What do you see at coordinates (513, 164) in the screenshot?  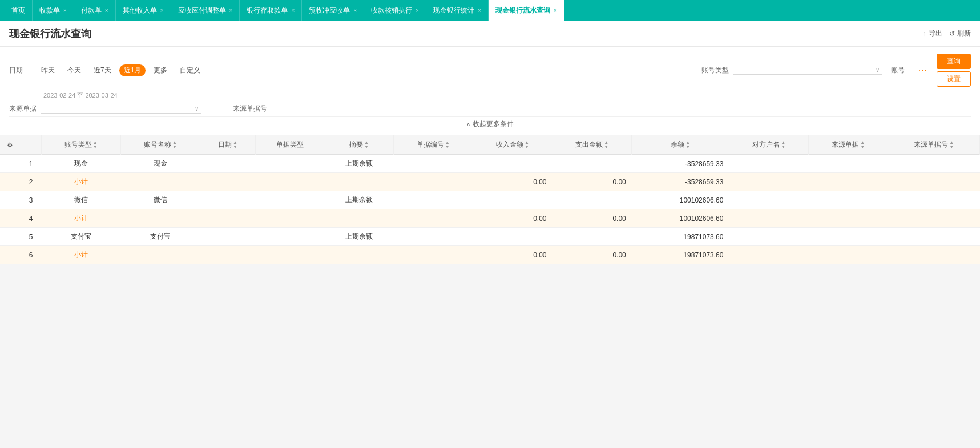 I see `cell-income` at bounding box center [513, 164].